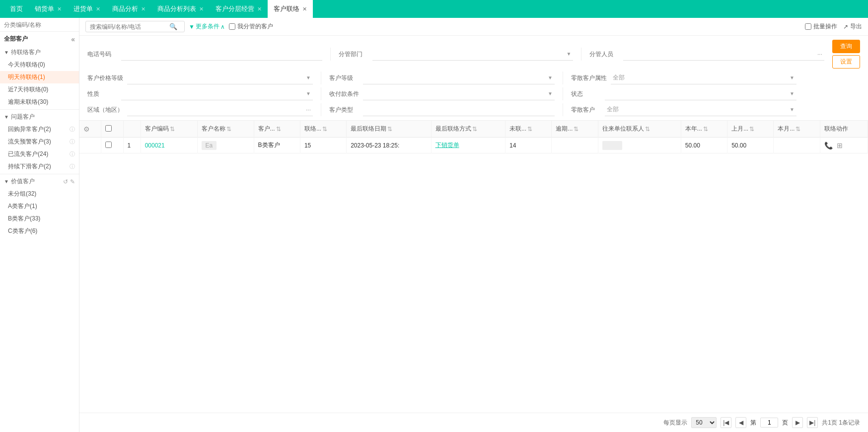  I want to click on sidebar-repurchase-abnormal: 回购异常客户(2) ⓘ, so click(40, 129).